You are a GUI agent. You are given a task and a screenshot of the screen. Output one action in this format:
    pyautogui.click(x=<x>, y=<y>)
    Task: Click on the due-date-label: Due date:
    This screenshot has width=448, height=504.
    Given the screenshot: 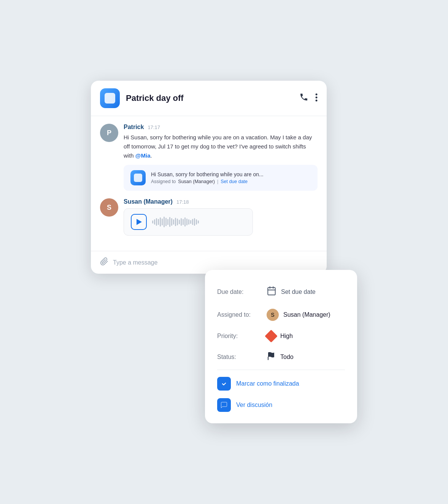 What is the action you would take?
    pyautogui.click(x=242, y=292)
    